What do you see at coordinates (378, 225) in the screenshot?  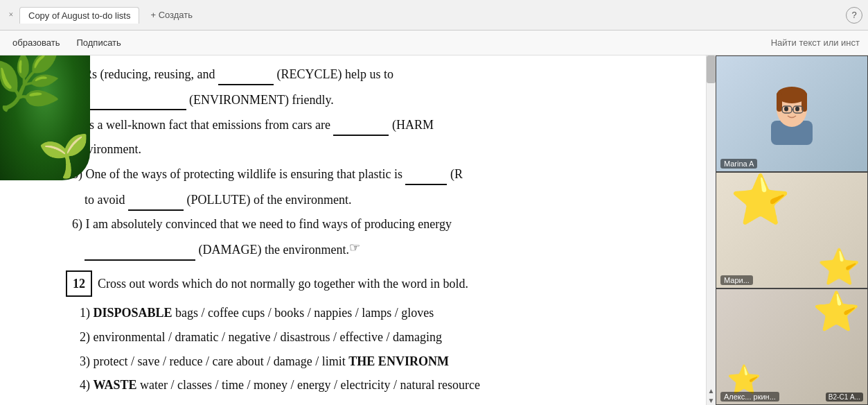 I see `doc-line-7: 6) I am absolutely convinced that we nee…` at bounding box center [378, 225].